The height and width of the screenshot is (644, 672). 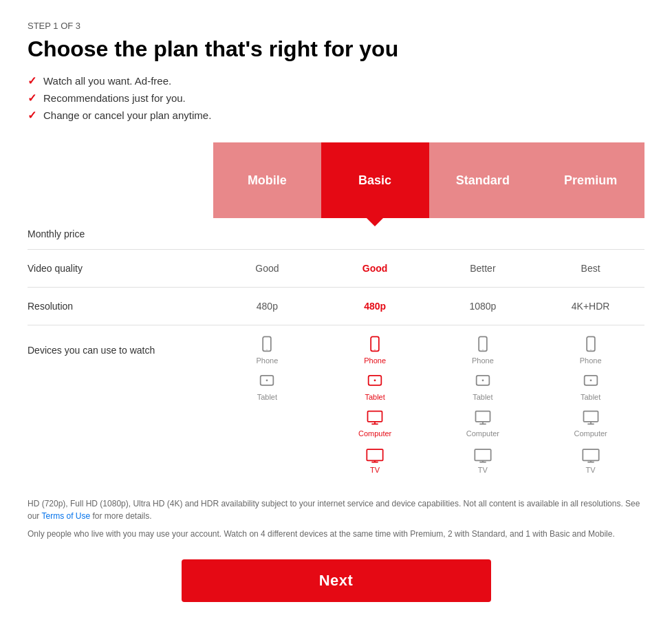 What do you see at coordinates (120, 350) in the screenshot?
I see `devices-label: Devices you can use to watch` at bounding box center [120, 350].